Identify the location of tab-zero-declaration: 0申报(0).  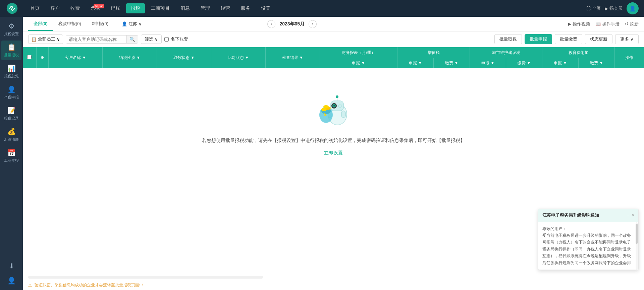
(100, 24).